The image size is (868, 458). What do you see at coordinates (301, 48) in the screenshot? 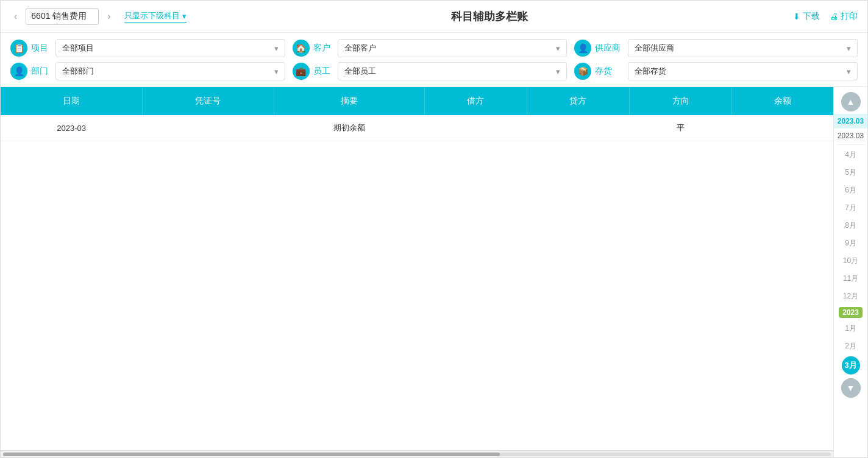
I see `customer-icon: 🏠` at bounding box center [301, 48].